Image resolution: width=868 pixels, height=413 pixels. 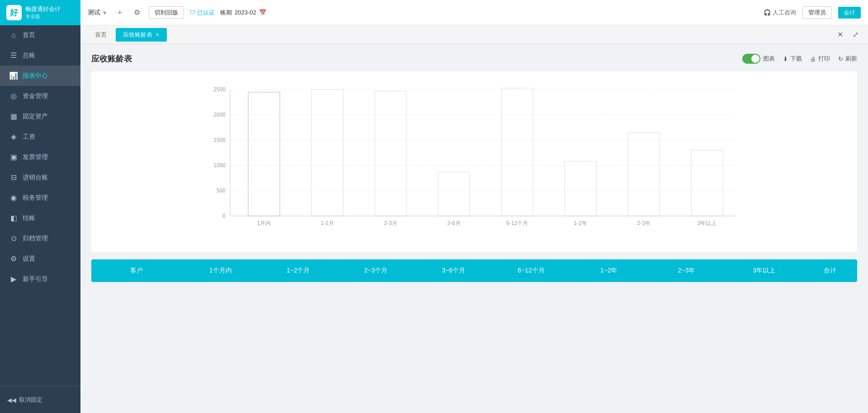 I want to click on refresh-label: 刷新, so click(x=851, y=59).